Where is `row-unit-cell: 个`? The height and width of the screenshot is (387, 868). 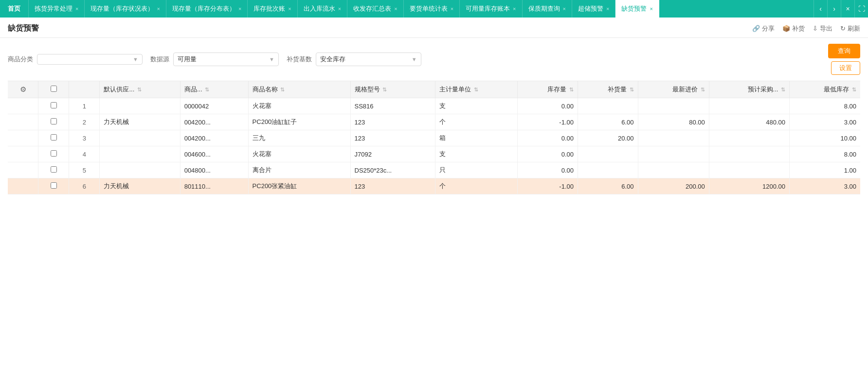 row-unit-cell: 个 is located at coordinates (477, 187).